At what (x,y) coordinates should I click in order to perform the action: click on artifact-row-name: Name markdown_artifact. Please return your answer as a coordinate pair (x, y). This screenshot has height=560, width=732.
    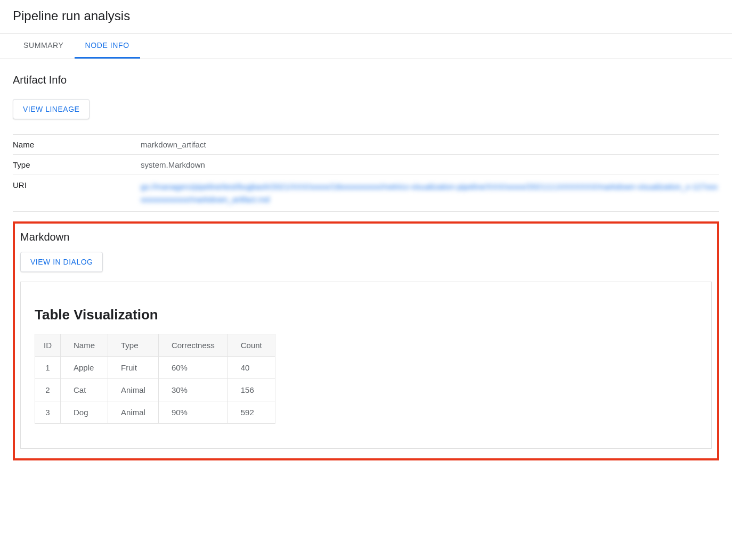
    Looking at the image, I should click on (366, 145).